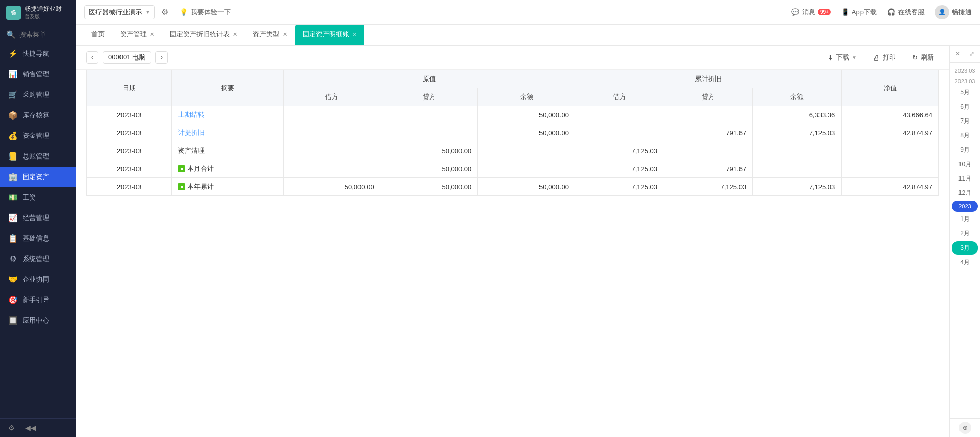 Image resolution: width=980 pixels, height=437 pixels. Describe the element at coordinates (513, 169) in the screenshot. I see `table-row: 2023-03 ■本月合计 50,000.00 7,125.03 791.67` at that location.